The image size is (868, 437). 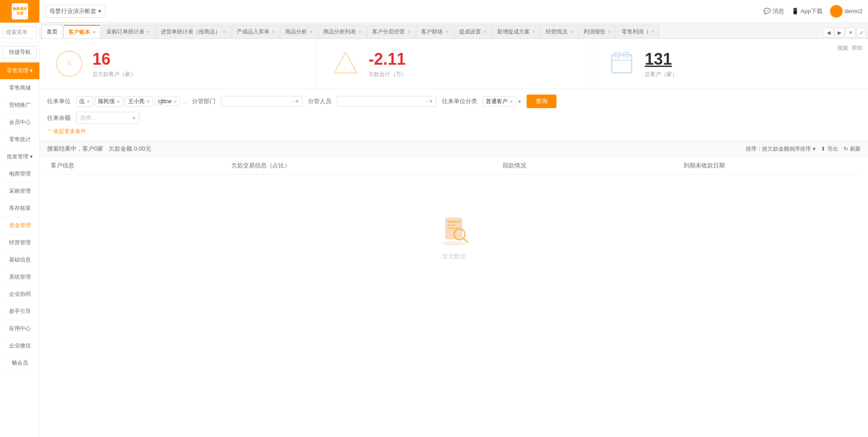 What do you see at coordinates (857, 48) in the screenshot?
I see `help-button: 帮助` at bounding box center [857, 48].